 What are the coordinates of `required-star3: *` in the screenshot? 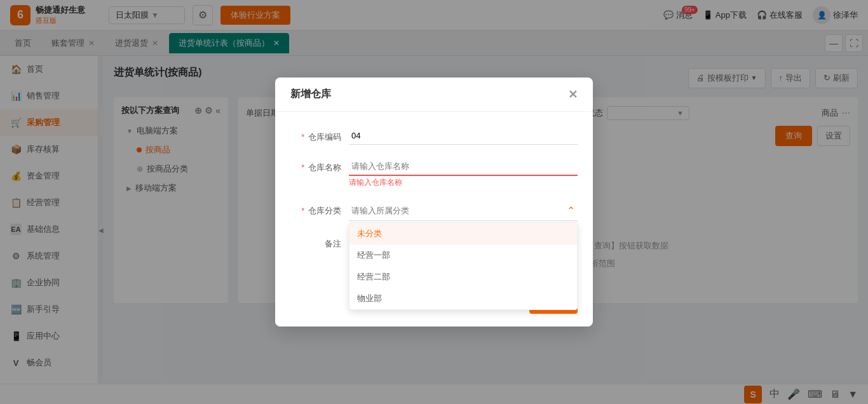 It's located at (302, 211).